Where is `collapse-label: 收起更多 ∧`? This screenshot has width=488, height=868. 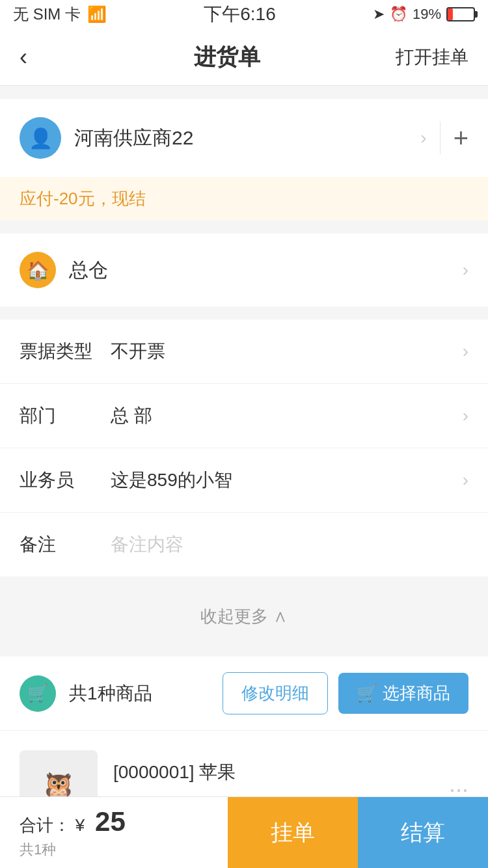 collapse-label: 收起更多 ∧ is located at coordinates (243, 617).